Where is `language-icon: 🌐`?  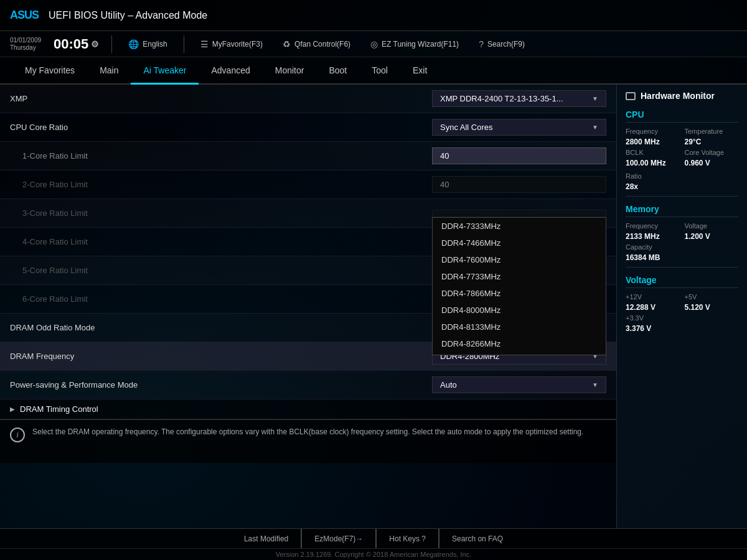
language-icon: 🌐 is located at coordinates (133, 44).